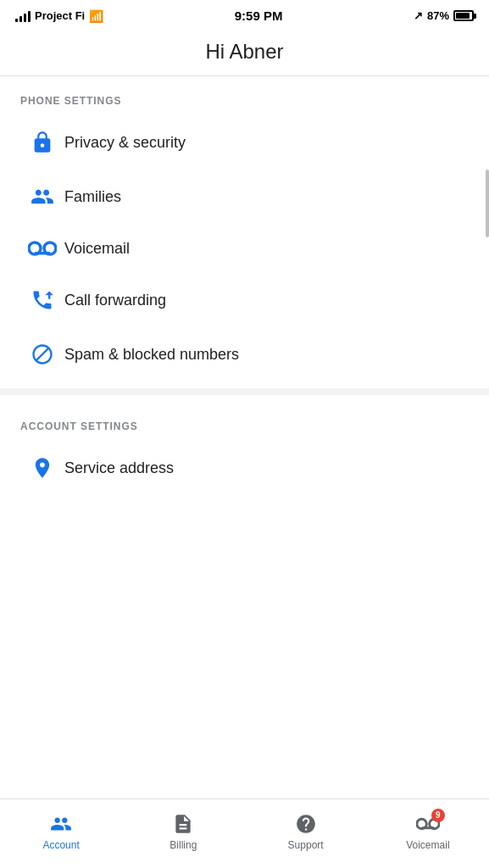 The width and height of the screenshot is (489, 868). I want to click on menu-item-service-address: Service address, so click(244, 468).